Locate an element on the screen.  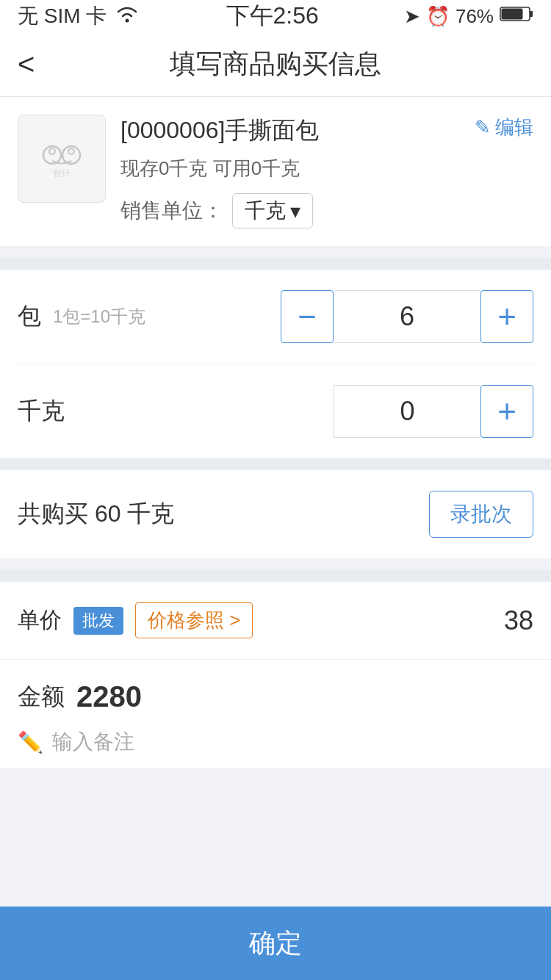
product-image: 智计 is located at coordinates (62, 159).